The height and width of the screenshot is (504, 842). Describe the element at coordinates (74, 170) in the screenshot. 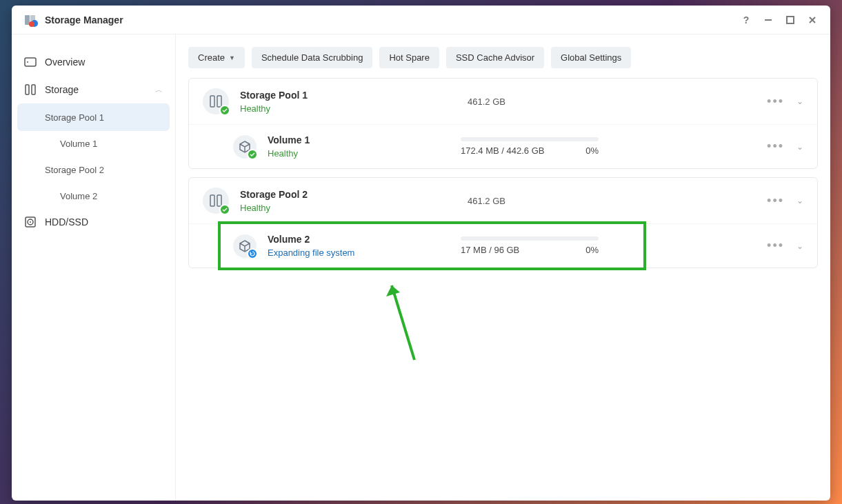

I see `sidebar-item-label: Storage Pool 2` at that location.